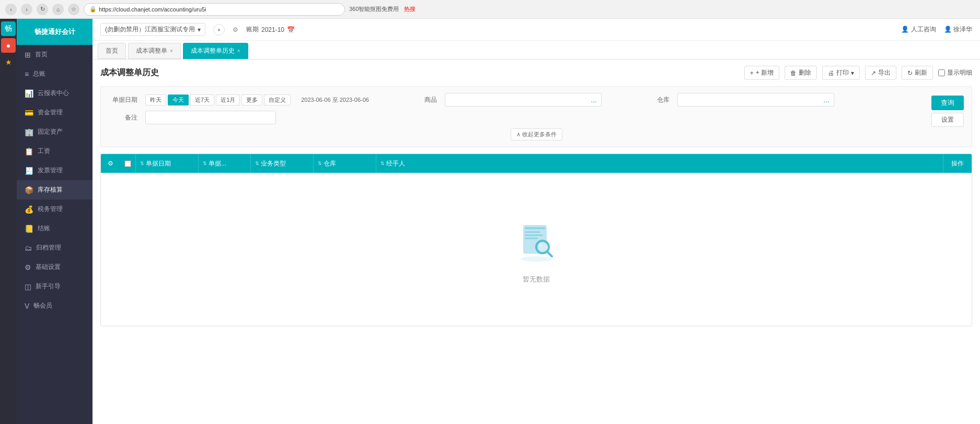 The width and height of the screenshot is (980, 424). What do you see at coordinates (8, 62) in the screenshot?
I see `icon-sidebar-star: ★` at bounding box center [8, 62].